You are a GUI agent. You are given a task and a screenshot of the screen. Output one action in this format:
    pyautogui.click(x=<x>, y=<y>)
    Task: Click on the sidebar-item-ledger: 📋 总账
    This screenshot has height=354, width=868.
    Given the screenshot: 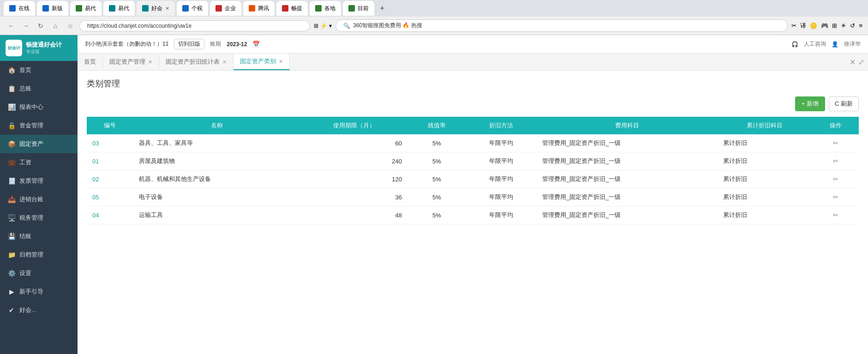 What is the action you would take?
    pyautogui.click(x=39, y=89)
    